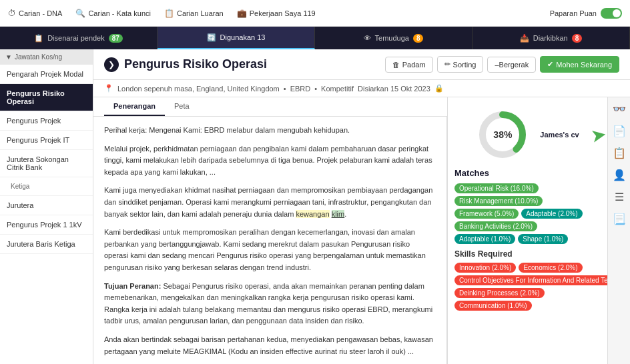 This screenshot has width=630, height=364. Describe the element at coordinates (270, 131) in the screenshot. I see `desc-para-1: Perihal kerja: Mengenai Kami: EBRD melab…` at that location.